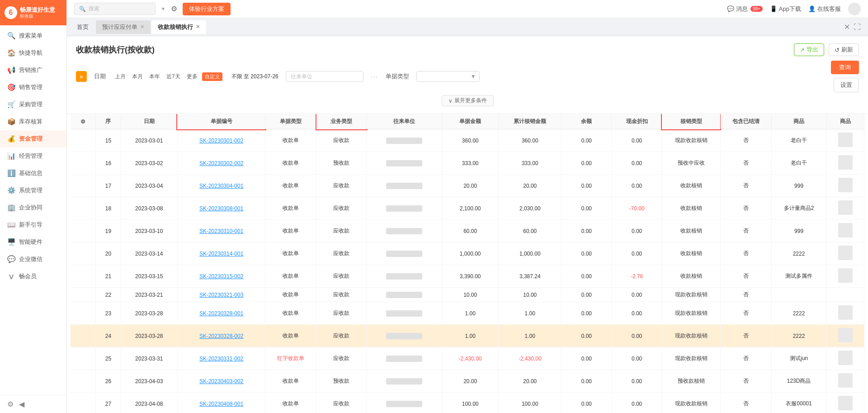  What do you see at coordinates (33, 225) in the screenshot?
I see `sidebar-item-guide: 📖 新手引导` at bounding box center [33, 225].